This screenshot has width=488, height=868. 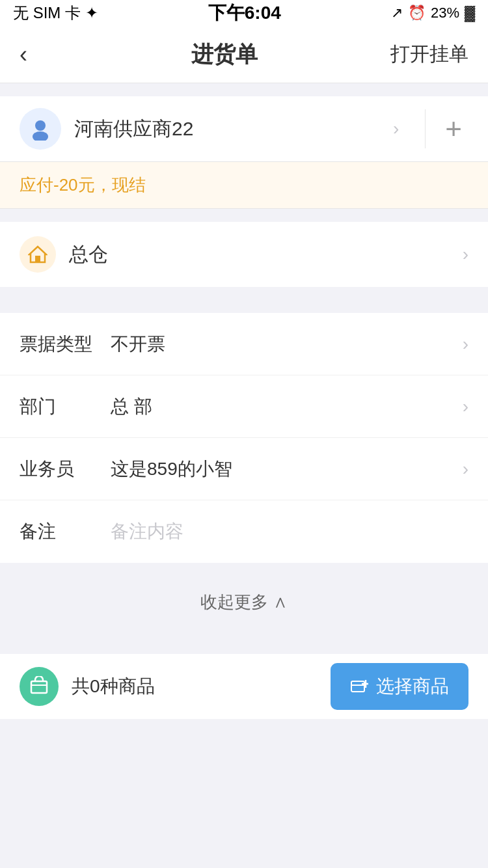 I want to click on vertical-divider, so click(x=426, y=129).